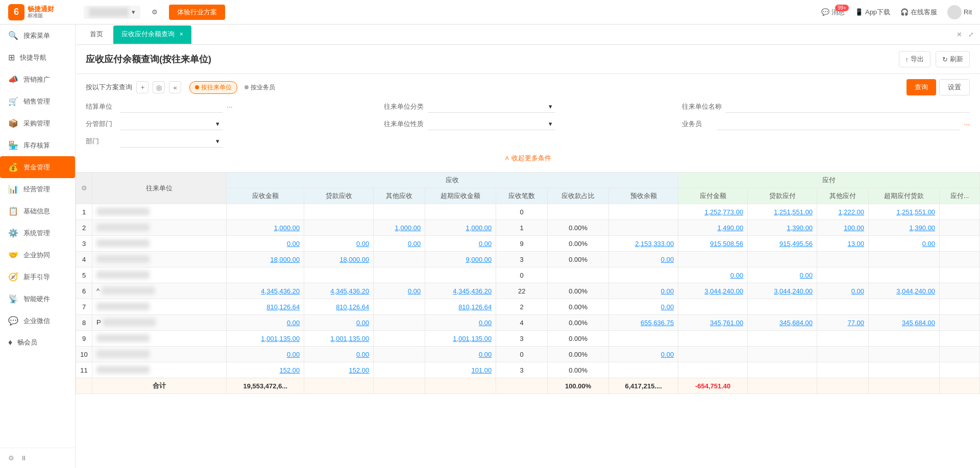 This screenshot has width=980, height=468. What do you see at coordinates (954, 87) in the screenshot?
I see `settings-btn: 设置` at bounding box center [954, 87].